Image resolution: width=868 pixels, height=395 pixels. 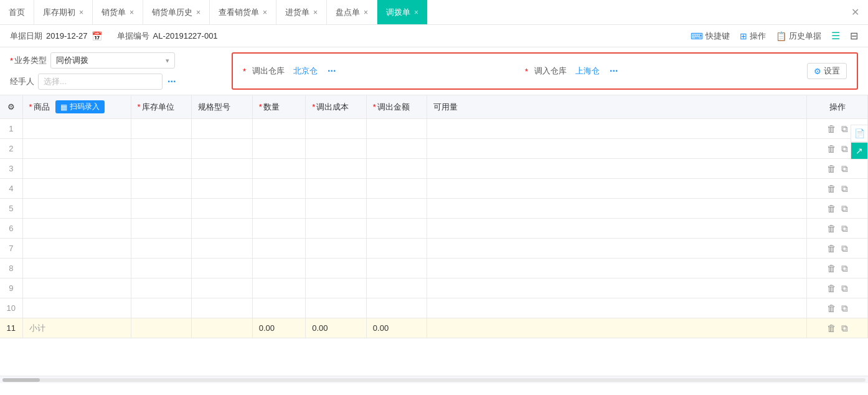 I want to click on delete-row-btn-3: 🗑, so click(x=832, y=168).